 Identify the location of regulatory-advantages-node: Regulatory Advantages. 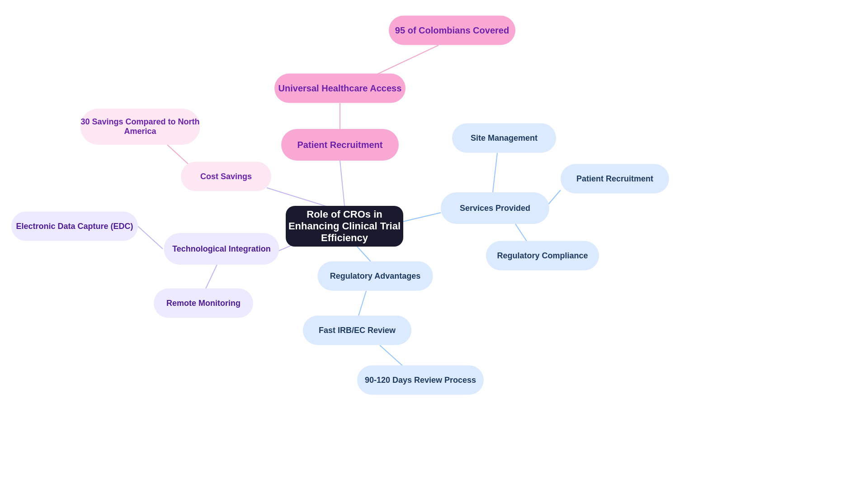
(375, 276).